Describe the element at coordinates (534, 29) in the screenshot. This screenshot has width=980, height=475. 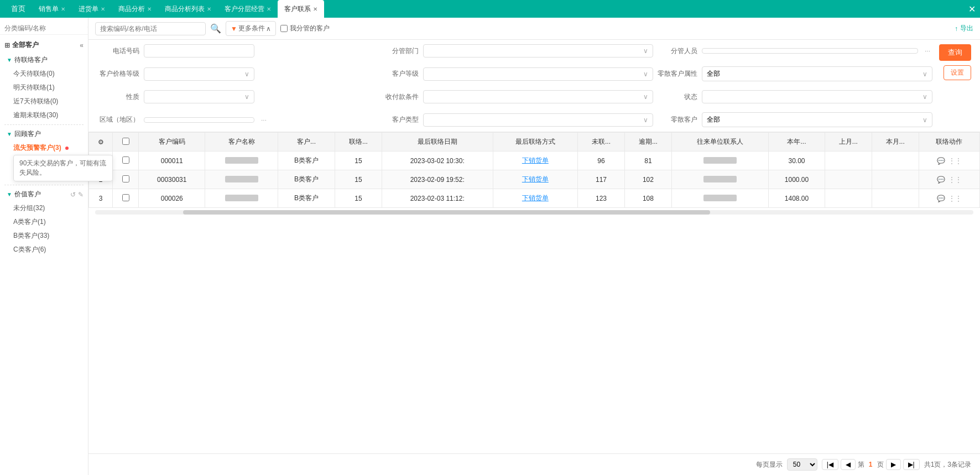
I see `filter-bar: 🔍 ▼ 更多条件 ∧ 我分管的客户 ↑ 导出` at that location.